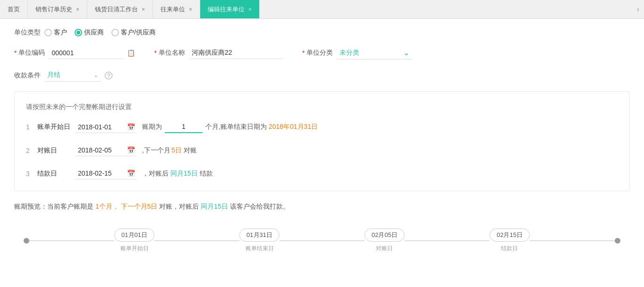 The image size is (644, 287). What do you see at coordinates (509, 248) in the screenshot?
I see `timeline-label-4: 结款日` at bounding box center [509, 248].